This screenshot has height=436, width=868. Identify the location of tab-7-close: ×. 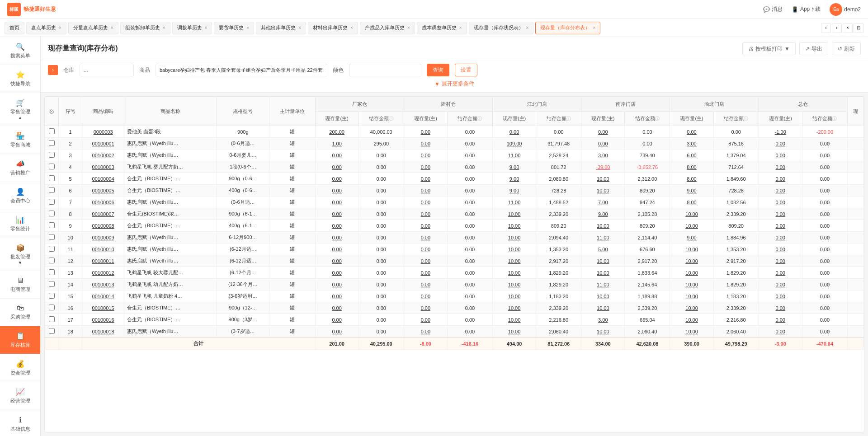
(352, 28).